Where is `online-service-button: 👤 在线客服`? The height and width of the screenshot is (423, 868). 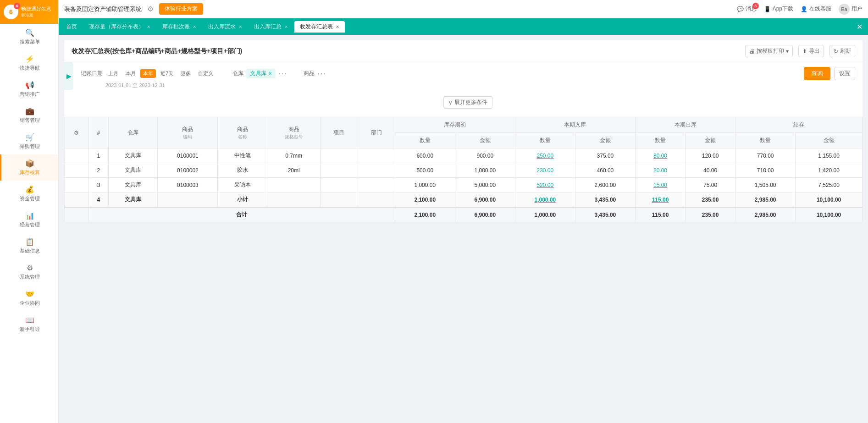 online-service-button: 👤 在线客服 is located at coordinates (816, 9).